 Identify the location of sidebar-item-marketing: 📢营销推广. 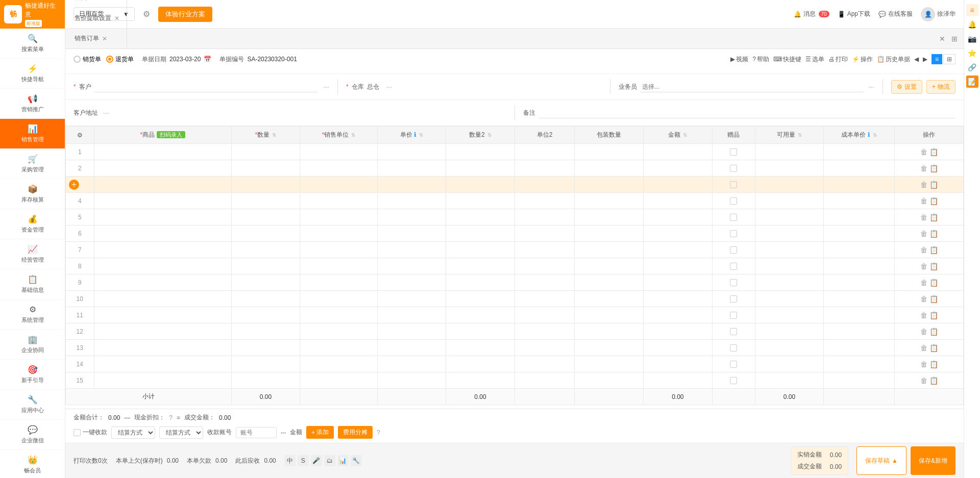
(33, 104).